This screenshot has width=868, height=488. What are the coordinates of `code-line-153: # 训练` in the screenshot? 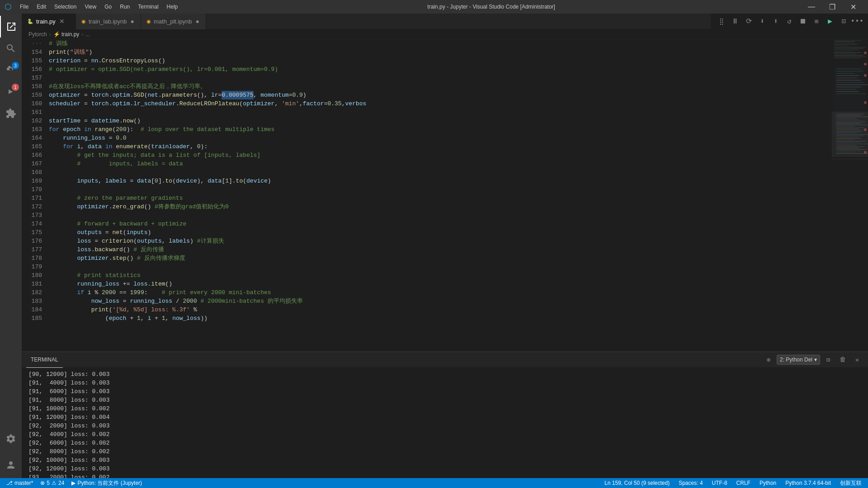 It's located at (440, 43).